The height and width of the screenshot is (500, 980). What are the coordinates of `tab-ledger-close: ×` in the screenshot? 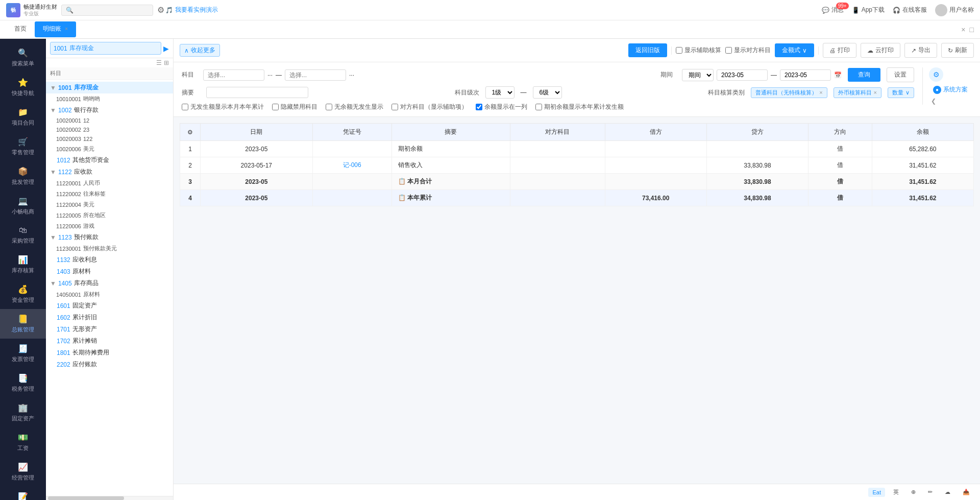 It's located at (66, 29).